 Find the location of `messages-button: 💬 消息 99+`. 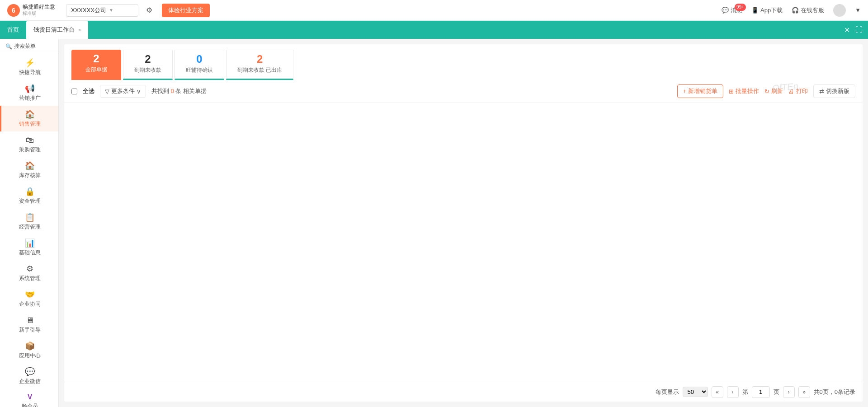

messages-button: 💬 消息 99+ is located at coordinates (732, 10).